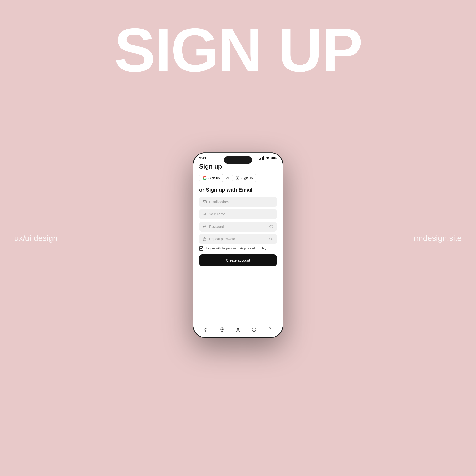 Image resolution: width=476 pixels, height=476 pixels. What do you see at coordinates (238, 242) in the screenshot?
I see `screen-content: Sign up Sign up or` at bounding box center [238, 242].